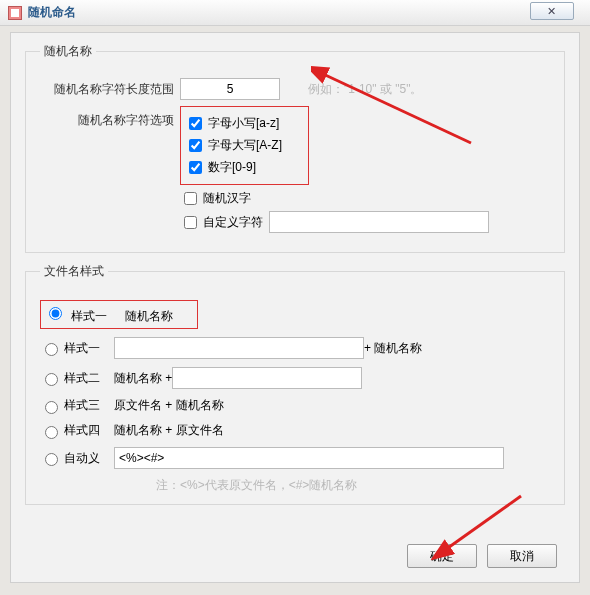 The image size is (590, 595). I want to click on style1a-input, so click(239, 348).